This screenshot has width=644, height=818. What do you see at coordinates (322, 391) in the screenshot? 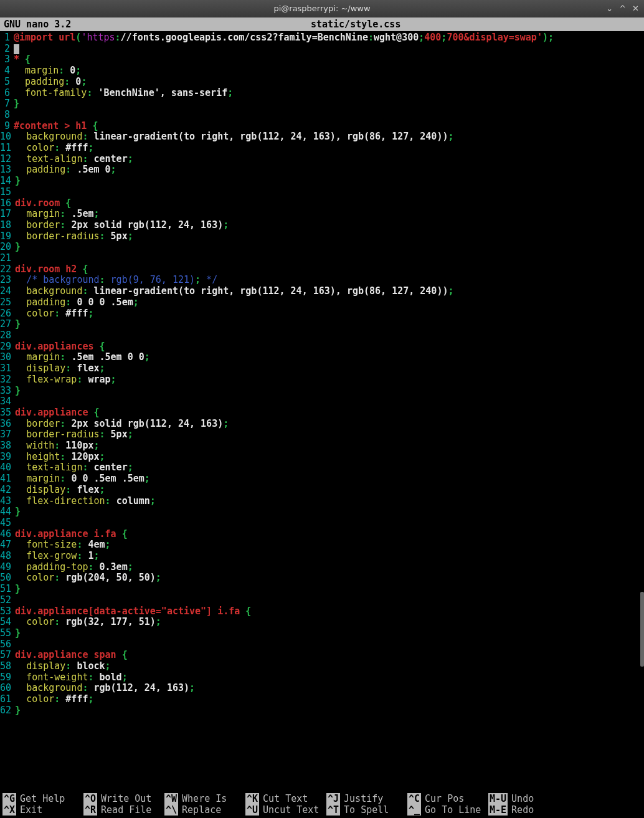
I see `code-line: 33}` at bounding box center [322, 391].